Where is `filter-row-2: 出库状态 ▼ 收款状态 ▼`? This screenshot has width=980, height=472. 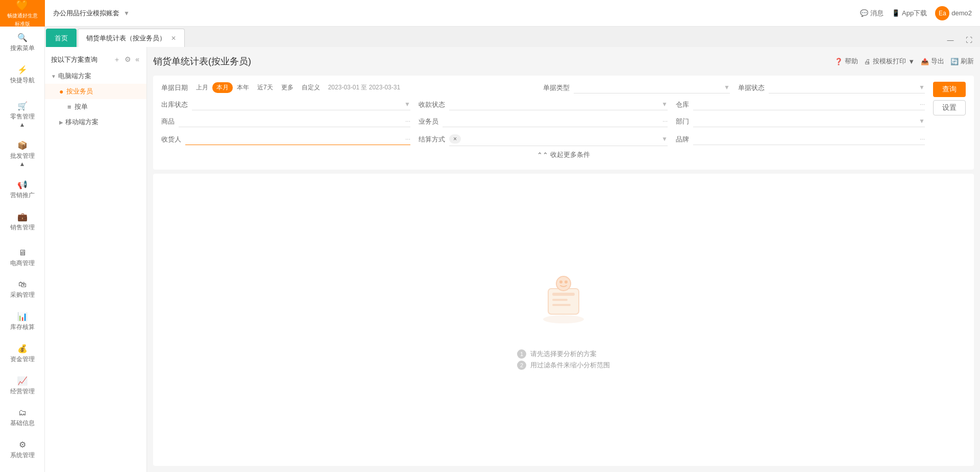
filter-row-2: 出库状态 ▼ 收款状态 ▼ is located at coordinates (543, 104).